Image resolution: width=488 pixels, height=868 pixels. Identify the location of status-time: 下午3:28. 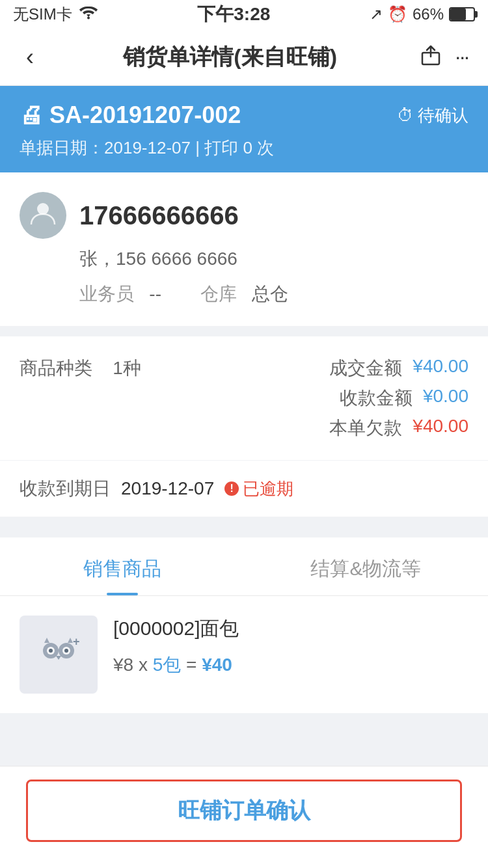
(234, 14).